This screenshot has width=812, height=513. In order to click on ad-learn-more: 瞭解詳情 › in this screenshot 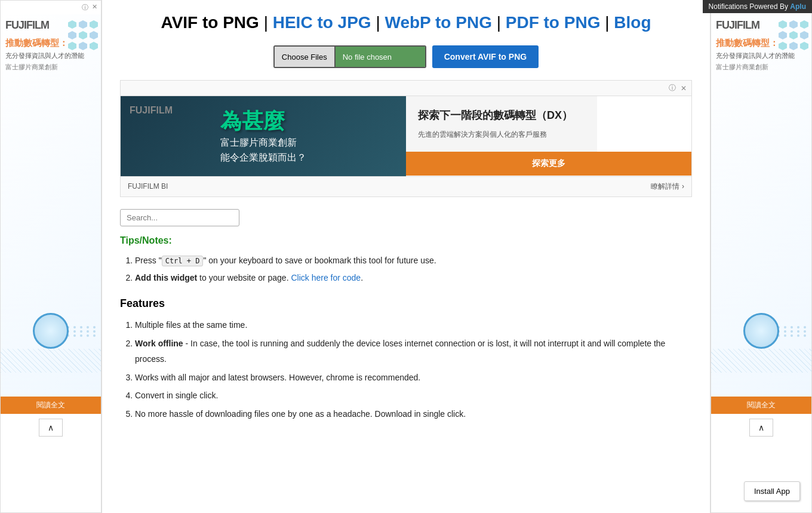, I will do `click(668, 186)`.